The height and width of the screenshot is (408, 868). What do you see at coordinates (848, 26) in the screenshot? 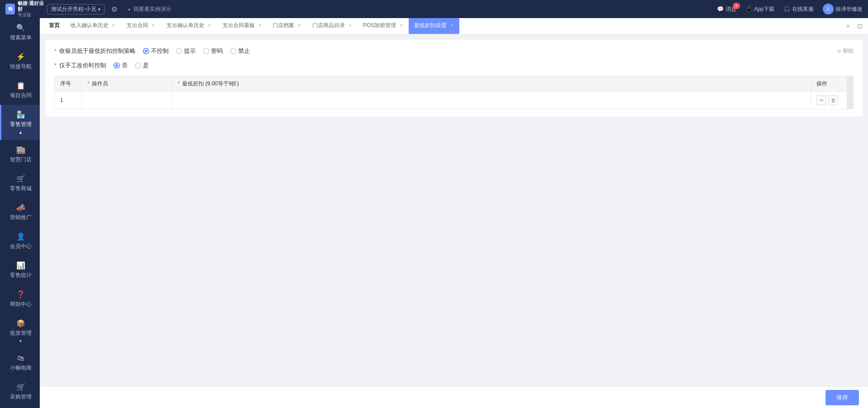
I see `close-tab-button: ×` at bounding box center [848, 26].